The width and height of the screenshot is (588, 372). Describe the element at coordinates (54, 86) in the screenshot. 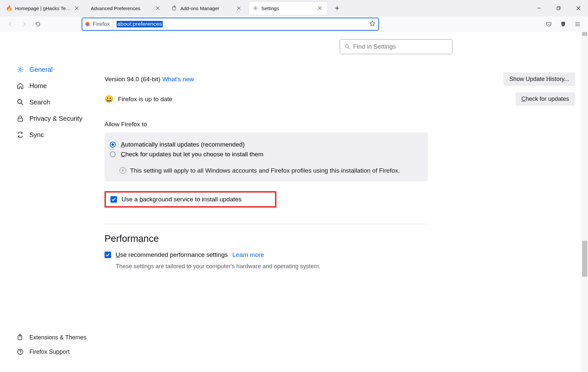

I see `sidebar-item-home: Home` at that location.